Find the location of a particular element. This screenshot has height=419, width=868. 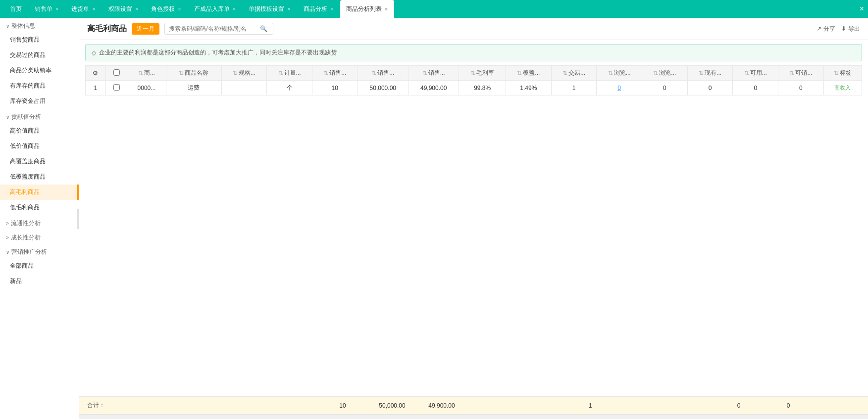

nav-tab-5: 产成品入库单× is located at coordinates (215, 9).